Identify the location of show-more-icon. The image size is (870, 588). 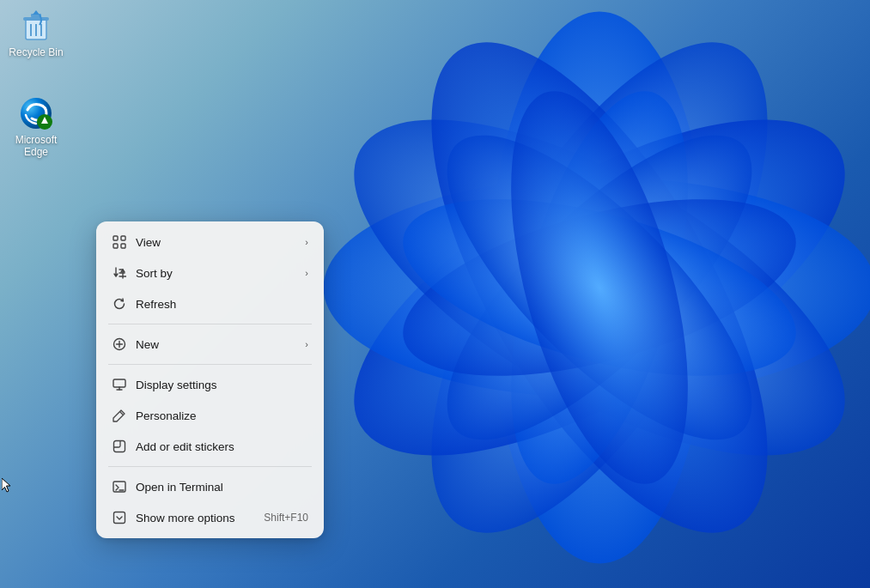
(119, 518).